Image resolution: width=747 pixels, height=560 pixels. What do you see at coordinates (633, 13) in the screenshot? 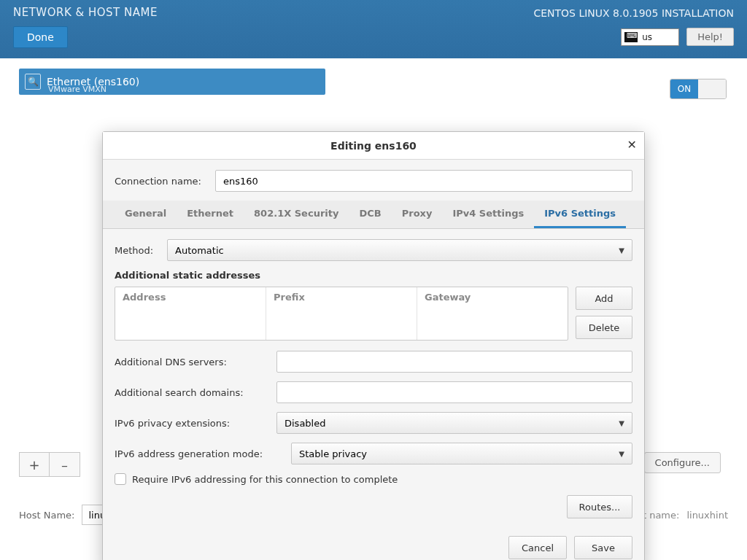
I see `installer-subtitle: CENTOS LINUX 8.0.1905 INSTALLATION` at bounding box center [633, 13].